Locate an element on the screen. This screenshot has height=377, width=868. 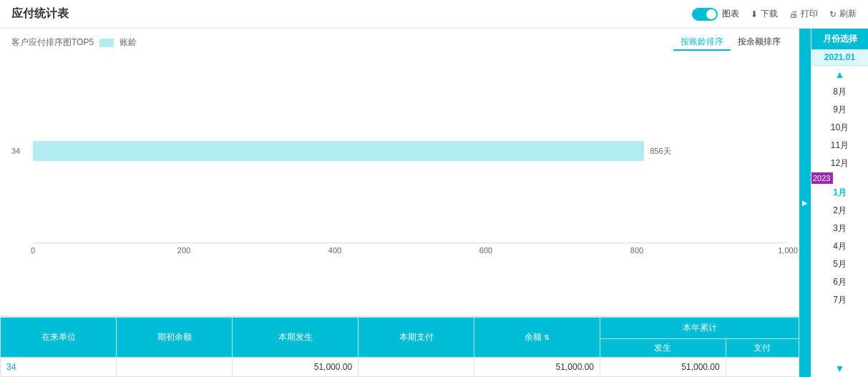
th-opening: 期初余额 is located at coordinates (175, 338).